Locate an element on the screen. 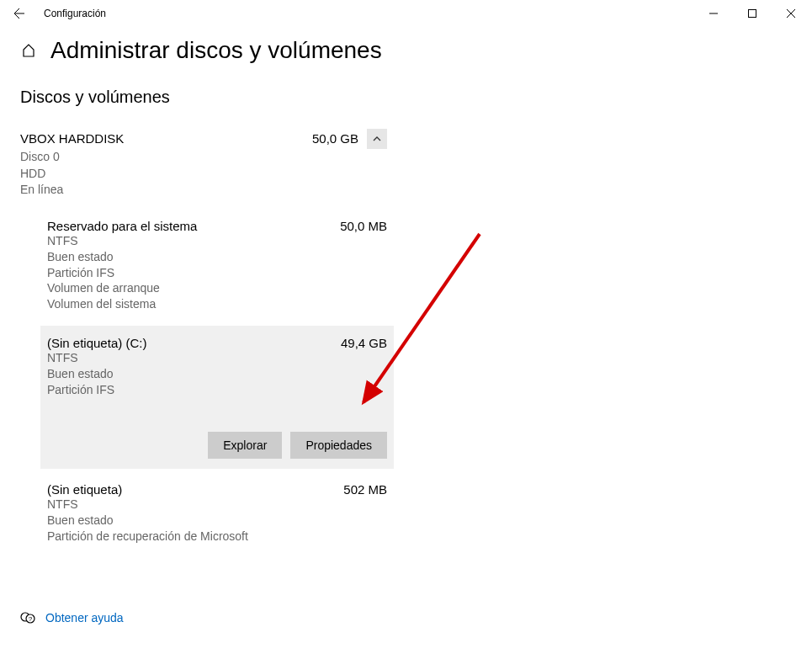 The image size is (812, 659). section-title: Discos y volúmenes is located at coordinates (406, 98).